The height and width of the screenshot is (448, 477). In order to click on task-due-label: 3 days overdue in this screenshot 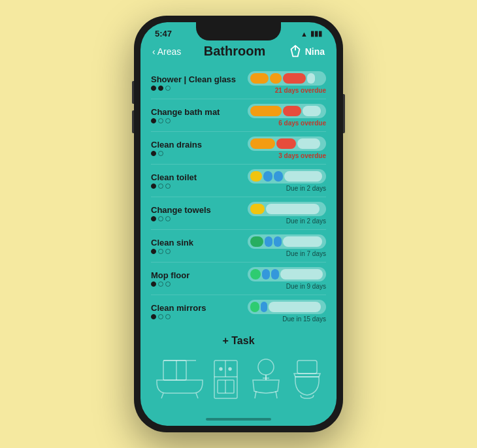, I will do `click(287, 155)`.